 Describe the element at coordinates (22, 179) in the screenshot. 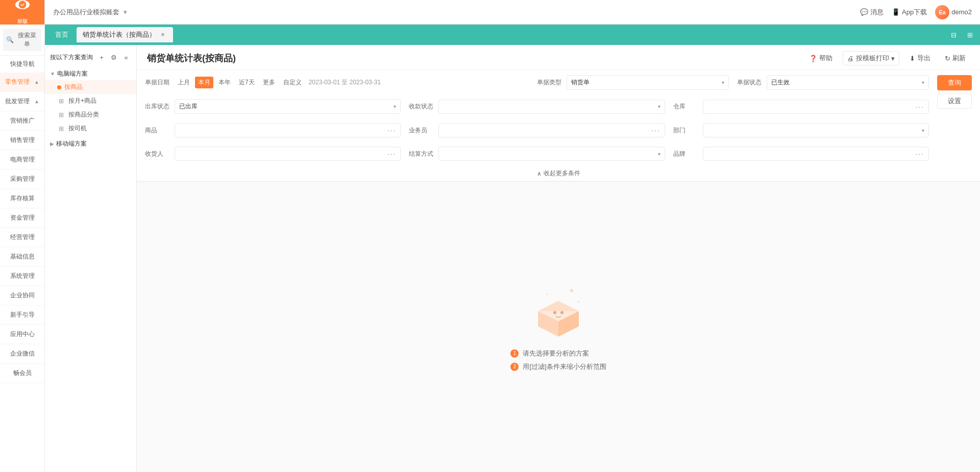

I see `sidebar-item-purchase: 采购管理` at that location.